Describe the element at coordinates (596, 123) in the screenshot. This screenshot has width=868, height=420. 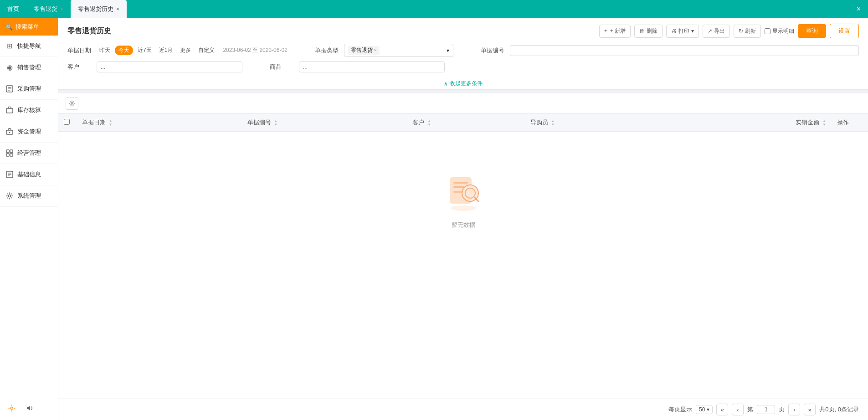
I see `th-guide: 导购员 ▲▼` at that location.